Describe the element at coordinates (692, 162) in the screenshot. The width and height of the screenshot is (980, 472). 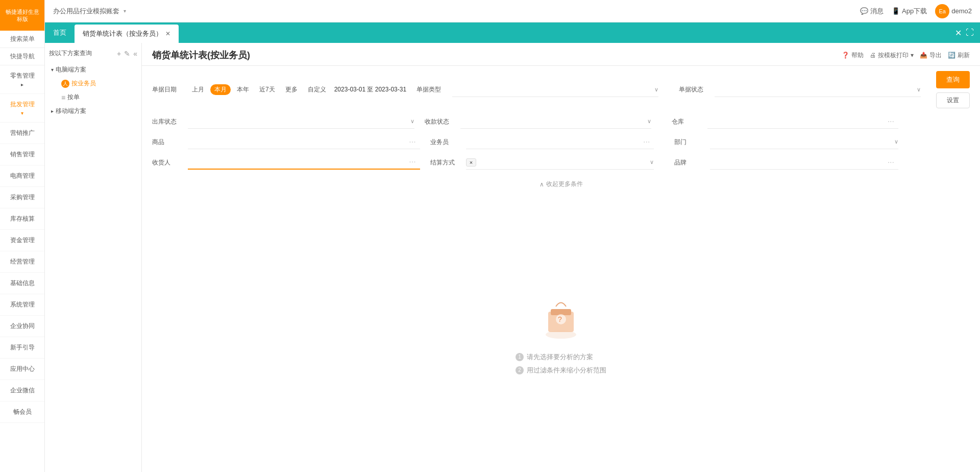
I see `brand-label: 品牌` at that location.